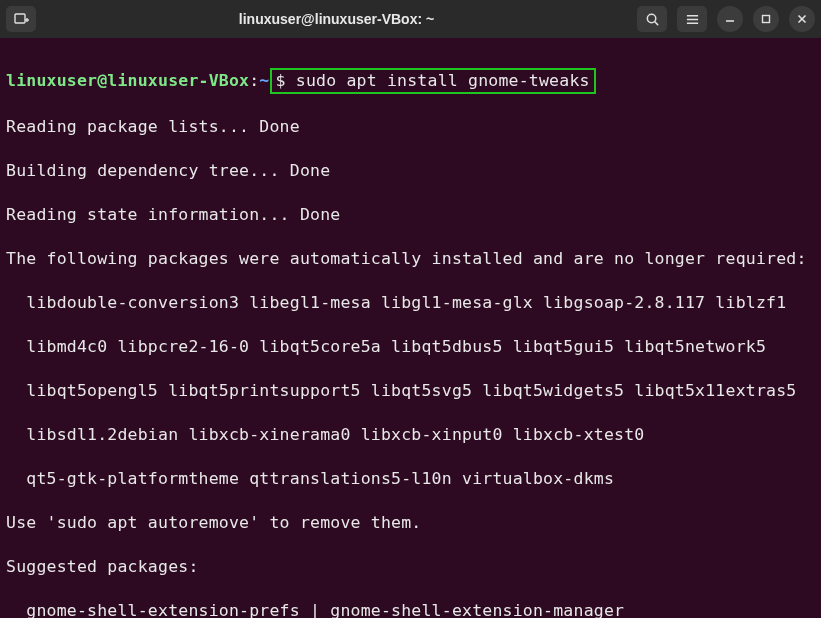  What do you see at coordinates (410, 391) in the screenshot?
I see `output-line: libqt5opengl5 libqt5printsupport5 libqt5…` at bounding box center [410, 391].